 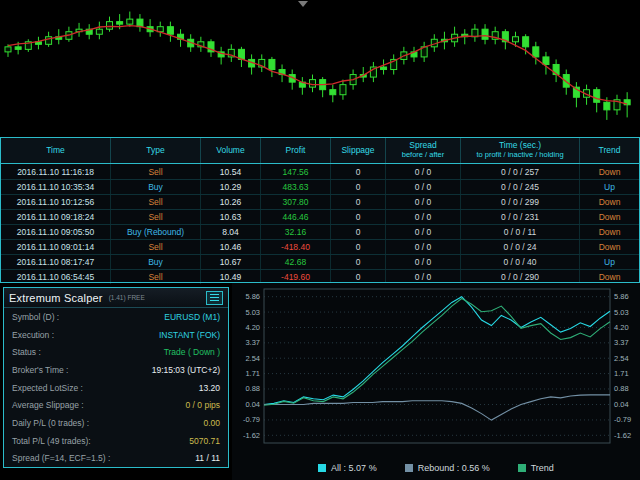 I want to click on panel-row-value: 5070.71, so click(x=204, y=441).